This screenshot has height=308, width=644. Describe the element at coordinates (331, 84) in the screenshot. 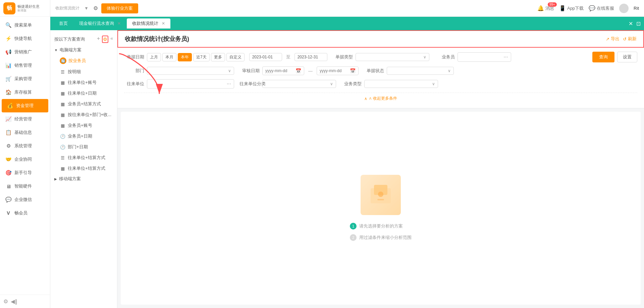

I see `counterpart-category-arrow: ∨` at that location.